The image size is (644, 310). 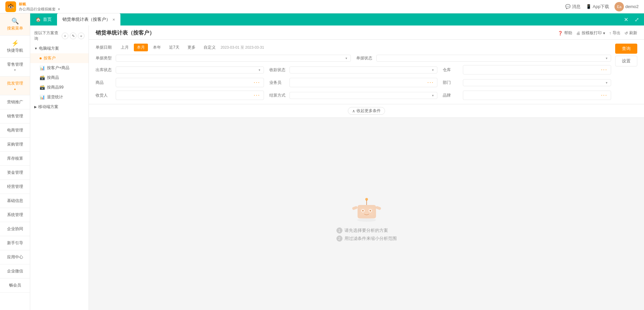 I want to click on tree-group-mobile: ▶ 移动端方案, so click(x=59, y=107).